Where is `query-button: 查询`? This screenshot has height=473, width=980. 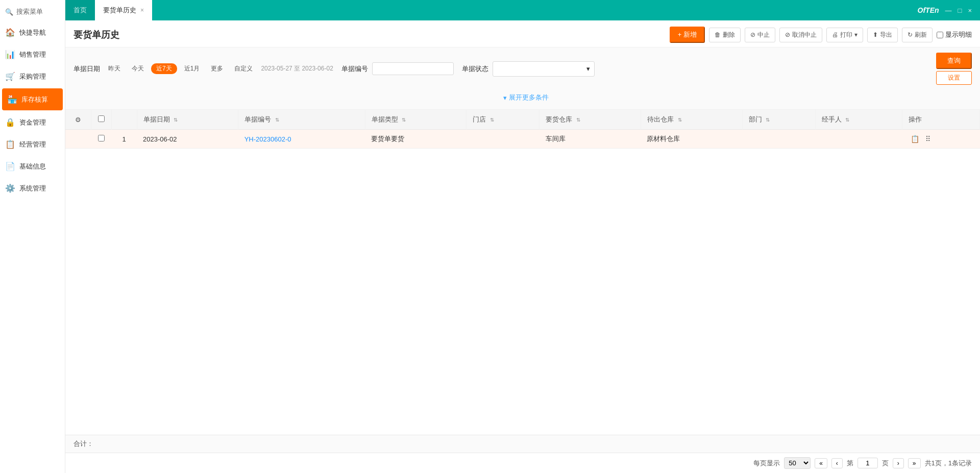
query-button: 查询 is located at coordinates (954, 61).